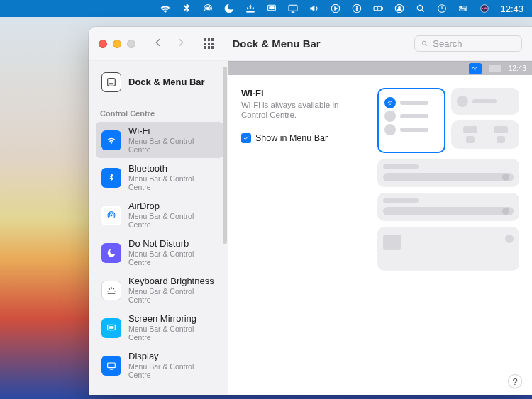 This screenshot has width=532, height=399. What do you see at coordinates (518, 68) in the screenshot?
I see `preview-clock: 12:43` at bounding box center [518, 68].